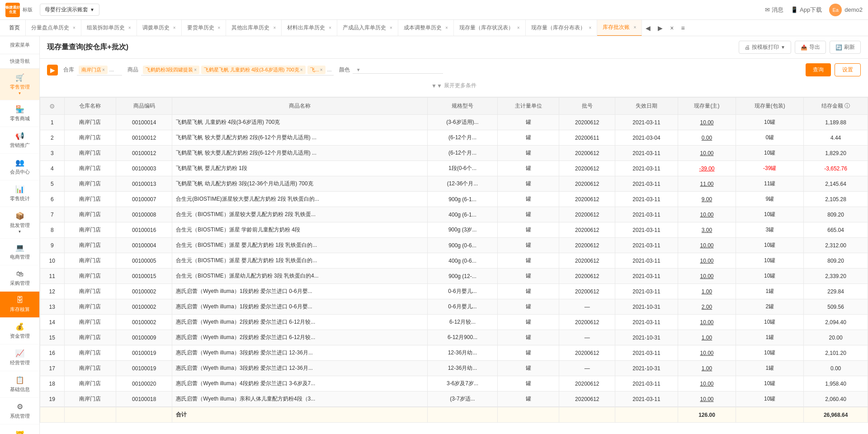 Image resolution: width=868 pixels, height=434 pixels. Describe the element at coordinates (195, 70) in the screenshot. I see `remove-goods-tag-1: ×` at that location.